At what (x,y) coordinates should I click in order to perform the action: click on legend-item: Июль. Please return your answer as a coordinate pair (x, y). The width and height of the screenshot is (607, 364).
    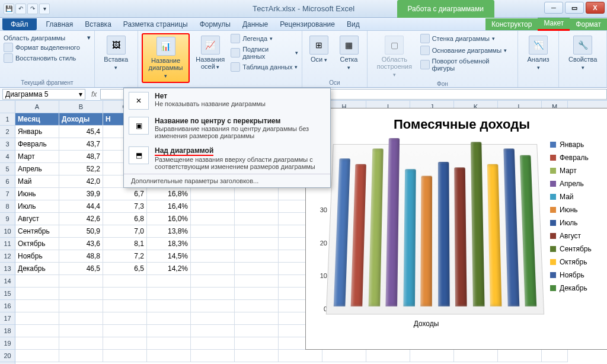
    Looking at the image, I should click on (579, 223).